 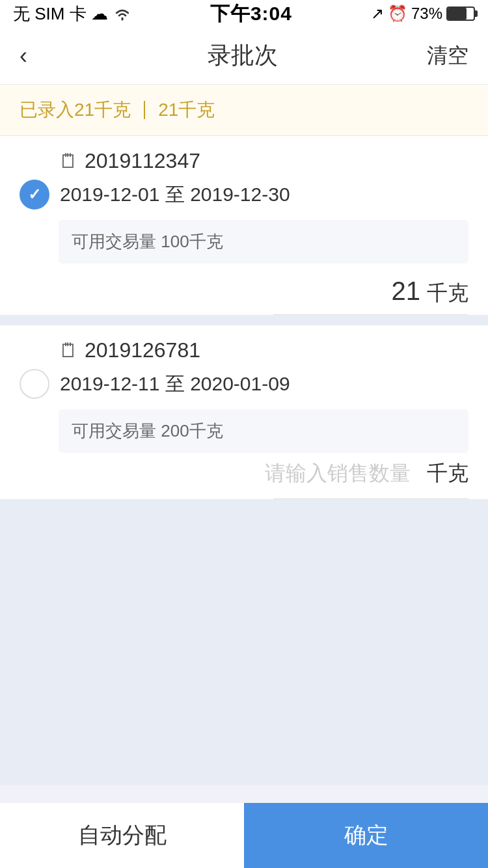 What do you see at coordinates (448, 474) in the screenshot?
I see `batch-2-quantity-unit: 千克` at bounding box center [448, 474].